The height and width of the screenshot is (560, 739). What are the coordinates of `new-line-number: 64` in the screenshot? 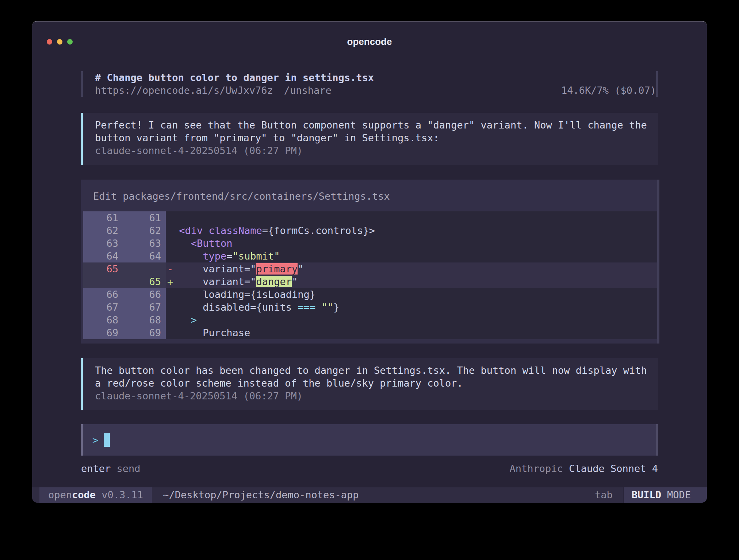 It's located at (142, 256).